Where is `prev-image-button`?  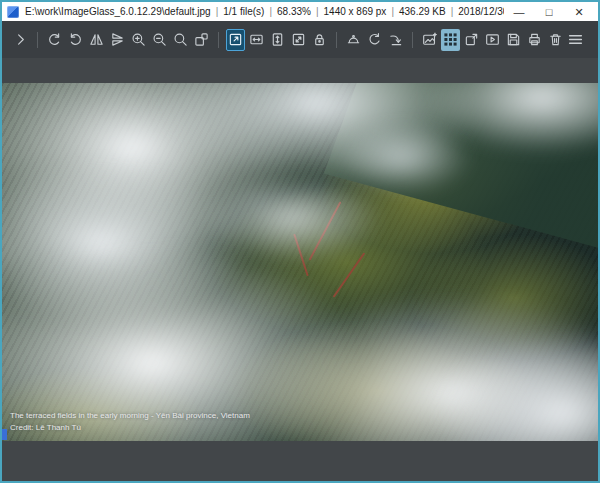 prev-image-button is located at coordinates (4, 40).